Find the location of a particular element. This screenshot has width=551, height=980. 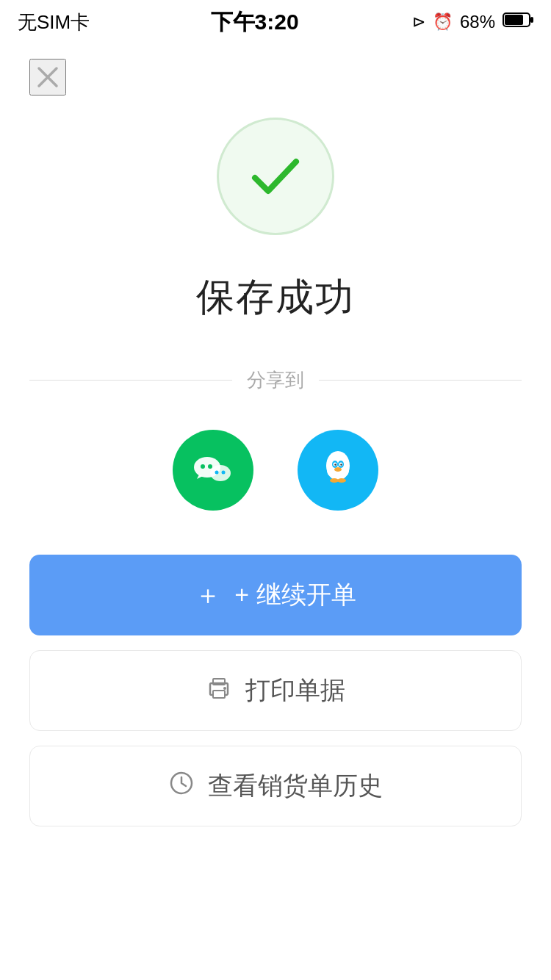

status-right: ⊳ ⏰ 68% is located at coordinates (473, 22).